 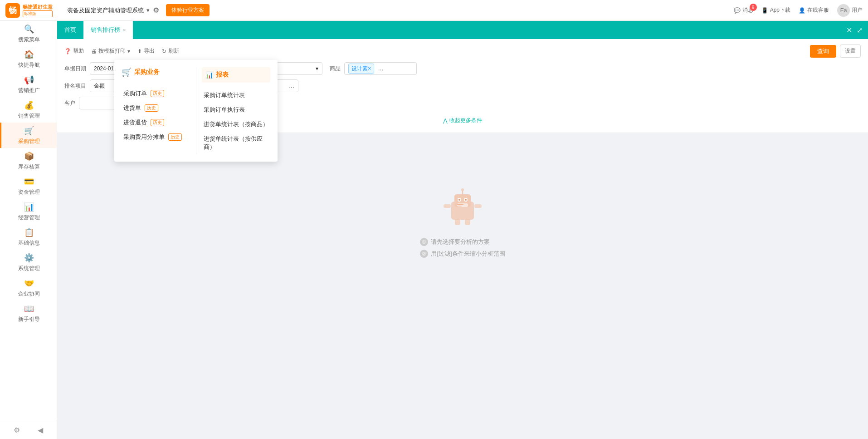 What do you see at coordinates (463, 51) in the screenshot?
I see `toolbar-row: ❓ 帮助 🖨 按模板打印 ▾ ⬆ 导出 ↻` at bounding box center [463, 51].